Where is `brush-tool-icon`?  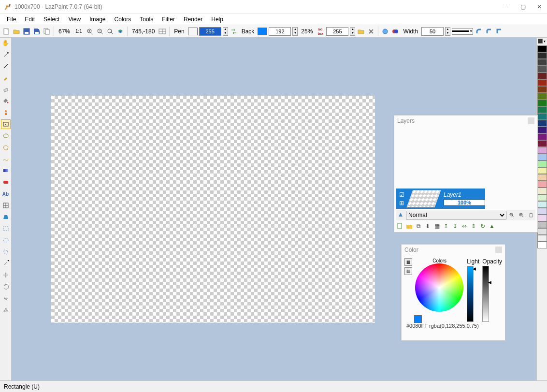
brush-tool-icon is located at coordinates (6, 78).